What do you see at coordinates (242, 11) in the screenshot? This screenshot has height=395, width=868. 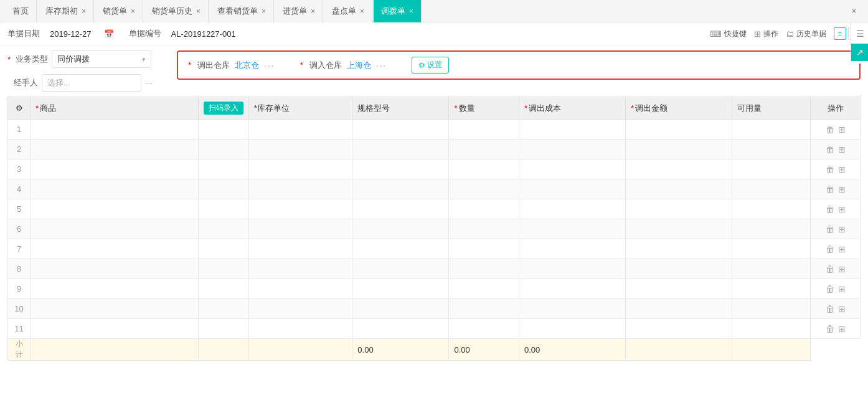 I see `tab-view-sales: 查看销货单 ×` at bounding box center [242, 11].